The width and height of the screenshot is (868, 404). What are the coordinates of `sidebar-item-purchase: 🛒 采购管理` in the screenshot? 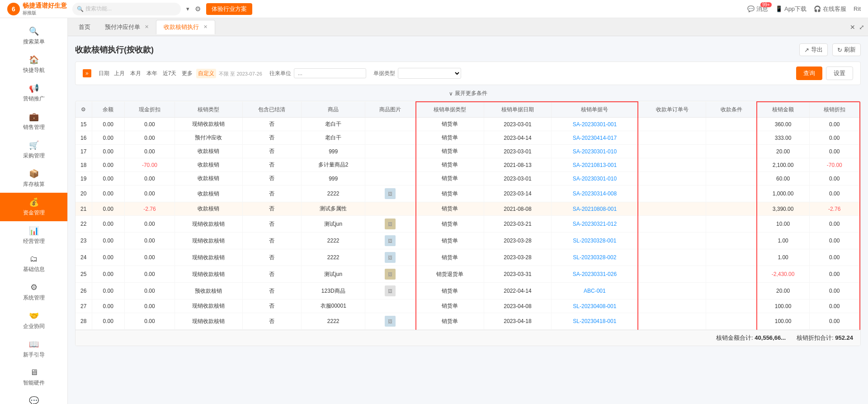 It's located at (33, 150).